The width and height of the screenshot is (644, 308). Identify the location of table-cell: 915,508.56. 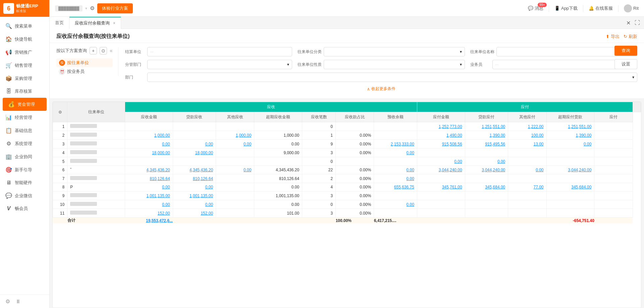
(441, 144).